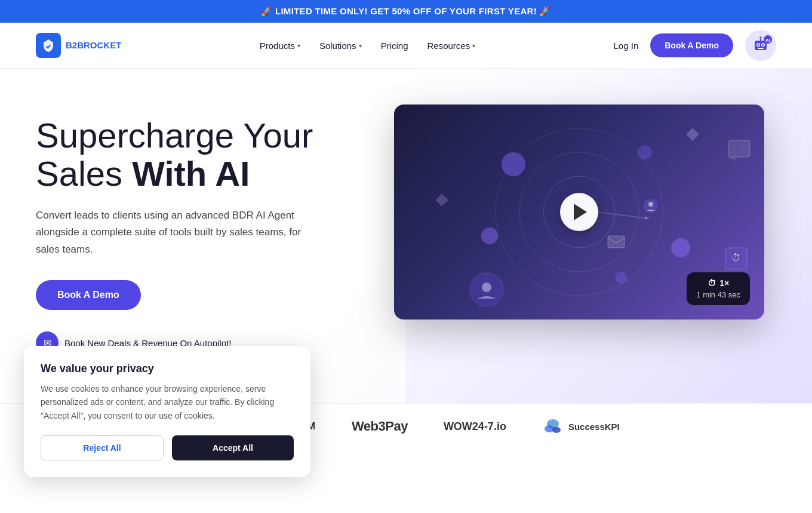 Image resolution: width=812 pixels, height=513 pixels. What do you see at coordinates (340, 45) in the screenshot?
I see `nav-item-solutions: Solutions ▾` at bounding box center [340, 45].